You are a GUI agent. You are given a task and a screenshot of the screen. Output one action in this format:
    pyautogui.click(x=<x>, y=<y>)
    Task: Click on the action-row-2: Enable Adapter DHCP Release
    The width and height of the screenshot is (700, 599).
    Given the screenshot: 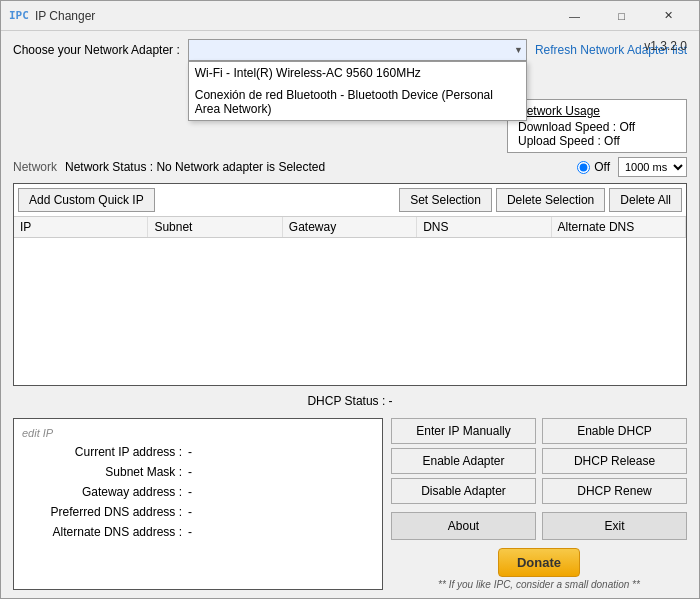 What is the action you would take?
    pyautogui.click(x=539, y=461)
    